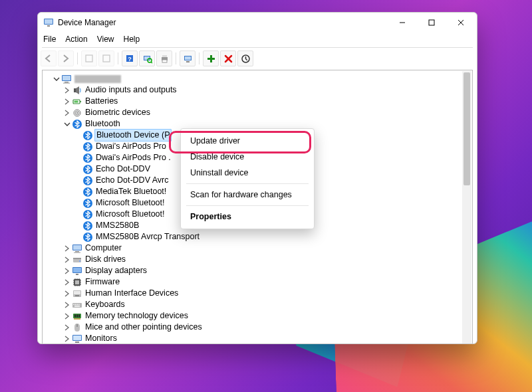 This screenshot has width=532, height=392. Describe the element at coordinates (245, 58) in the screenshot. I see `toolbar-update-button` at that location.